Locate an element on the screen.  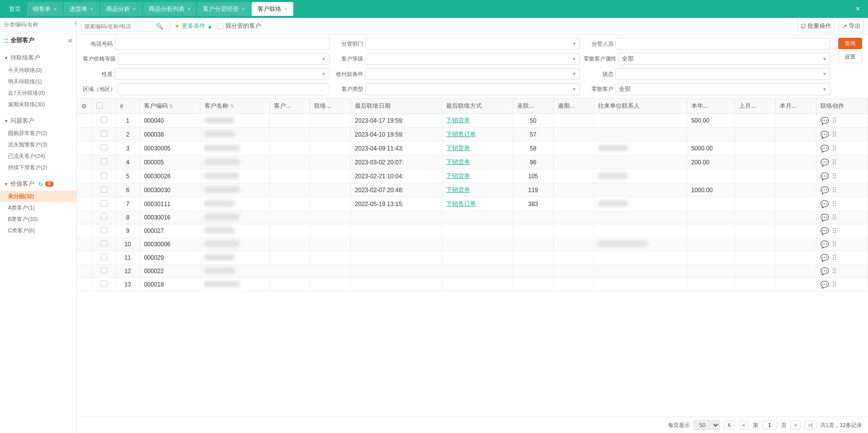
filter-customer-type-select: ▼ is located at coordinates (472, 89).